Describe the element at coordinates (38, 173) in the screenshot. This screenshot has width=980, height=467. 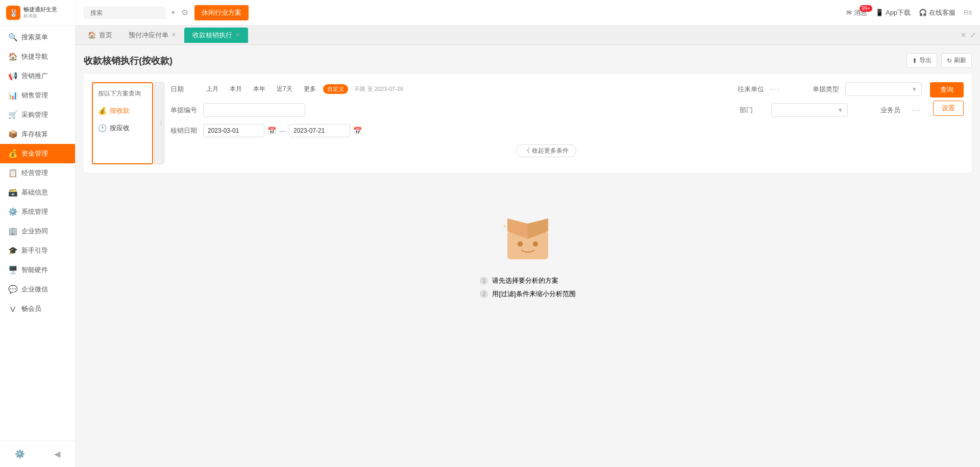
I see `sidebar-item-operation: 📋经营管理` at that location.